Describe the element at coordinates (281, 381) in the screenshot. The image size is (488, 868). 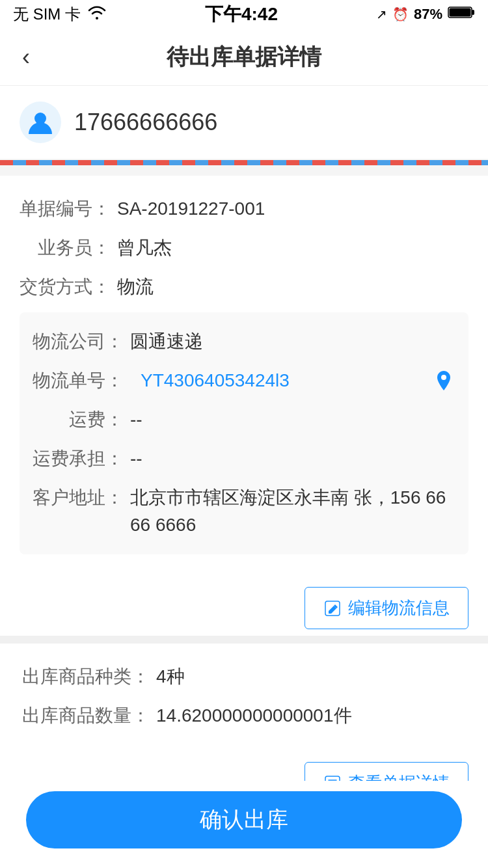
I see `tracking-number-value: YT43064053424l3` at that location.